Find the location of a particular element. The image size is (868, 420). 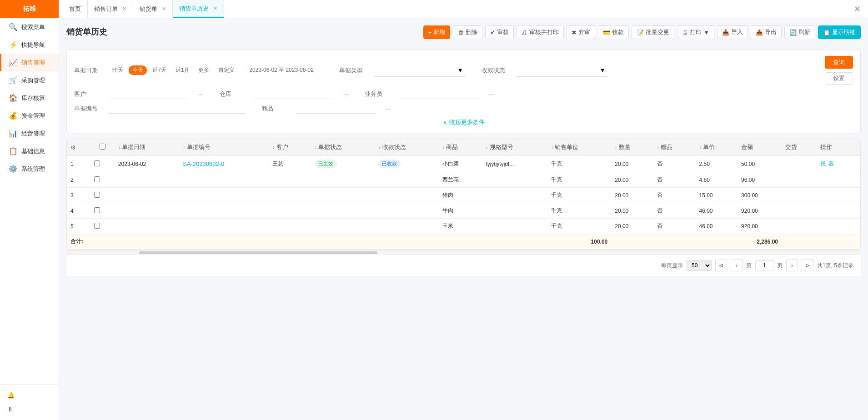

product-input is located at coordinates (336, 109).